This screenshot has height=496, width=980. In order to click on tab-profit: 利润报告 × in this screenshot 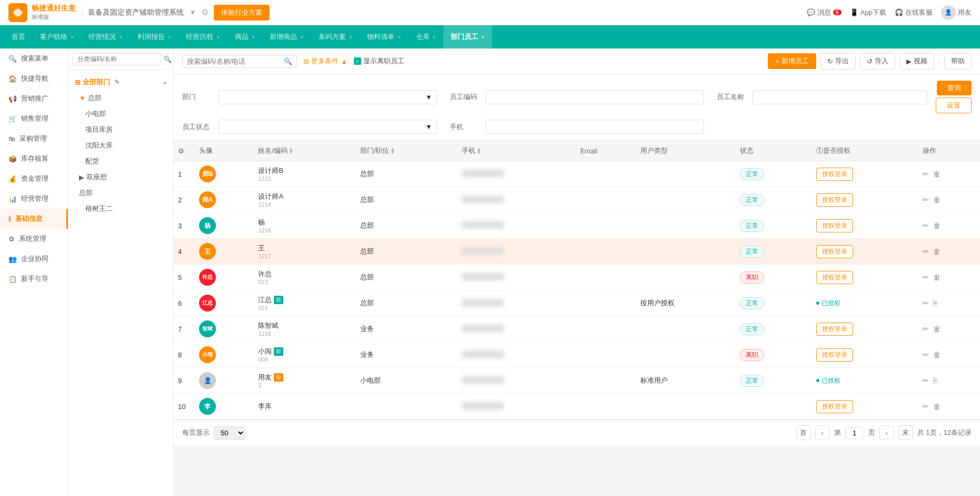, I will do `click(154, 37)`.